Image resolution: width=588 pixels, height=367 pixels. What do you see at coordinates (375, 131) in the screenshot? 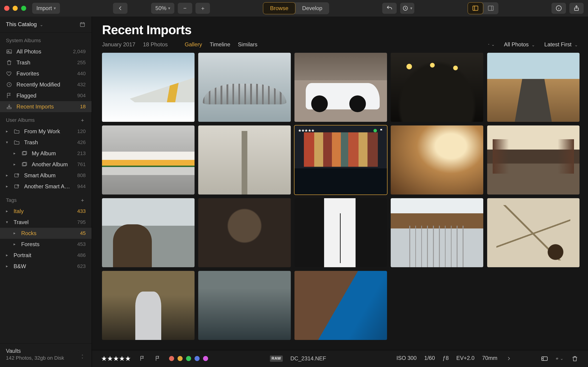
I see `color-label-dot` at bounding box center [375, 131].